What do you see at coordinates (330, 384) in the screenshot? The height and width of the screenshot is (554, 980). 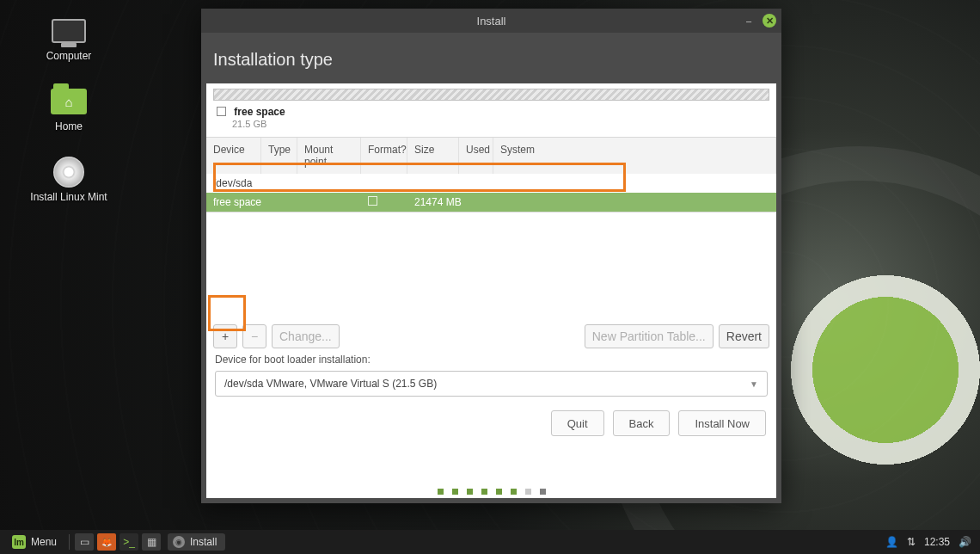 I see `boot-loader-value: /dev/sda VMware, VMware Virtual S (21.5 …` at bounding box center [330, 384].